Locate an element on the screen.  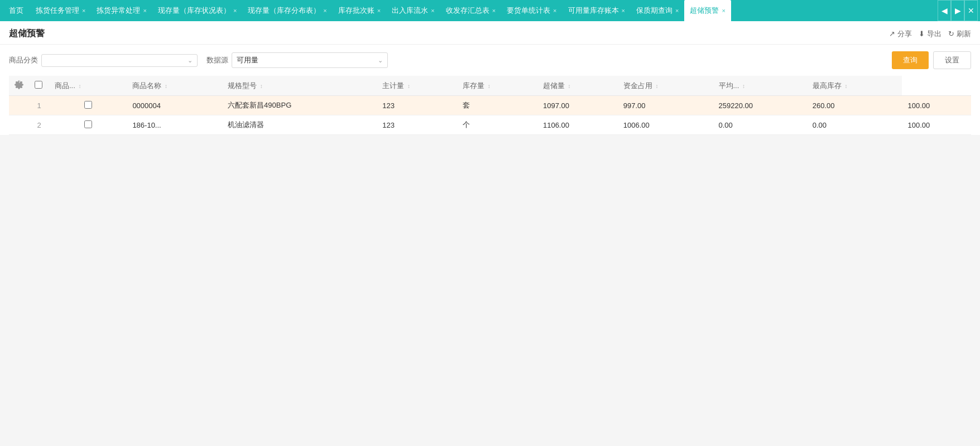
close-tab-tab-5: × is located at coordinates (379, 11).